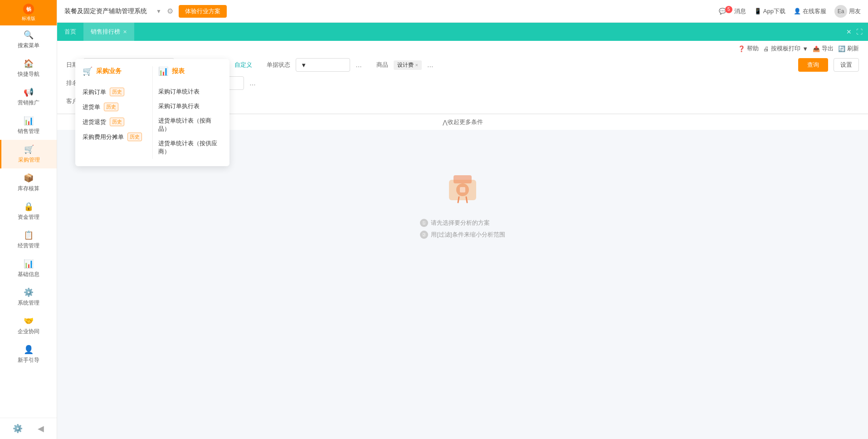 The width and height of the screenshot is (868, 439). Describe the element at coordinates (111, 107) in the screenshot. I see `purchase-stock-history: 历史` at that location.